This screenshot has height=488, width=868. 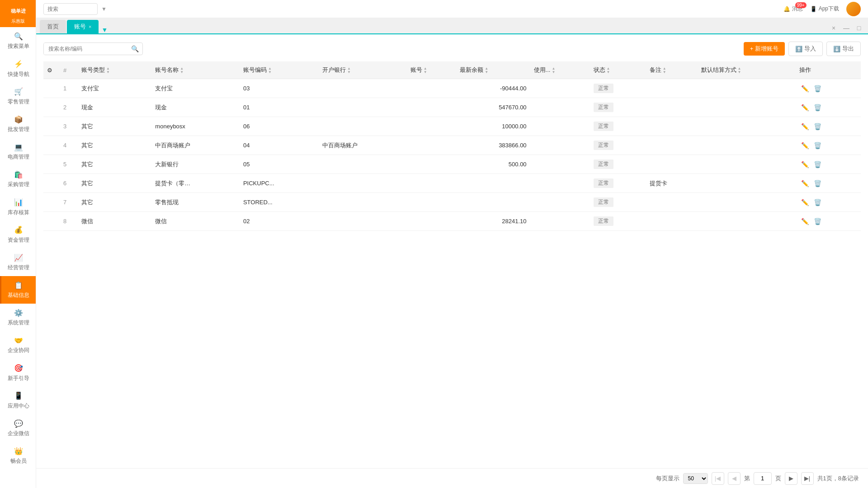 I want to click on app-logo: 稳单进 乐惠版, so click(x=18, y=14).